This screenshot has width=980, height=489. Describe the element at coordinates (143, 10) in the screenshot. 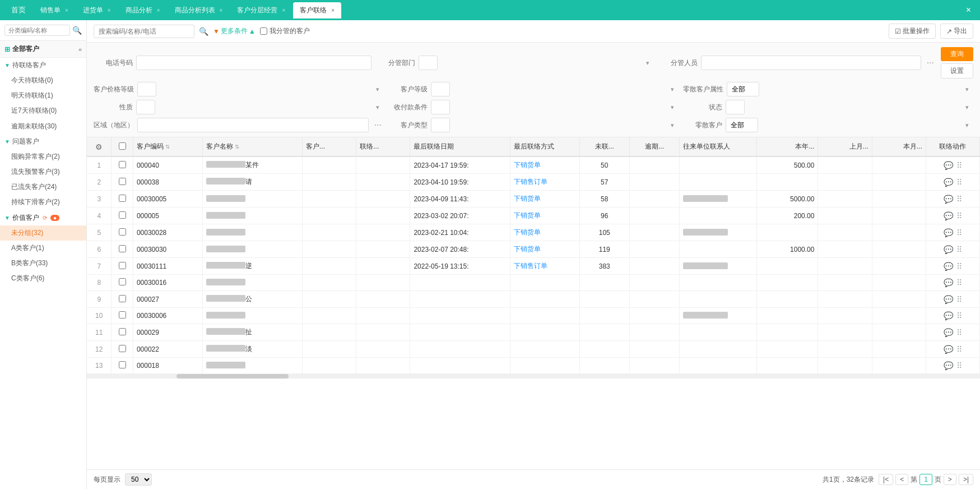

I see `nav-tab-analysis: 商品分析 ×` at that location.